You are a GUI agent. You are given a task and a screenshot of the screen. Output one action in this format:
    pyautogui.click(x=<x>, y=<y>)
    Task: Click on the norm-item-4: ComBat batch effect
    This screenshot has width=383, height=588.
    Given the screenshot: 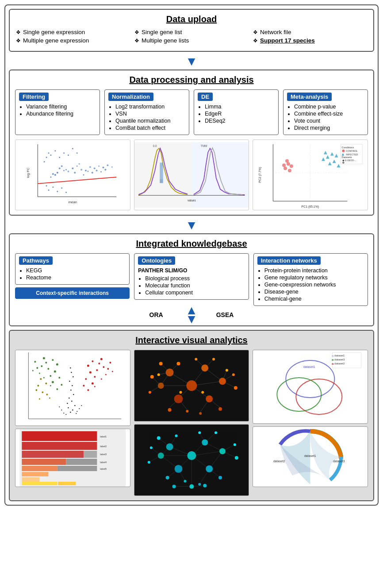 What is the action you would take?
    pyautogui.click(x=150, y=128)
    